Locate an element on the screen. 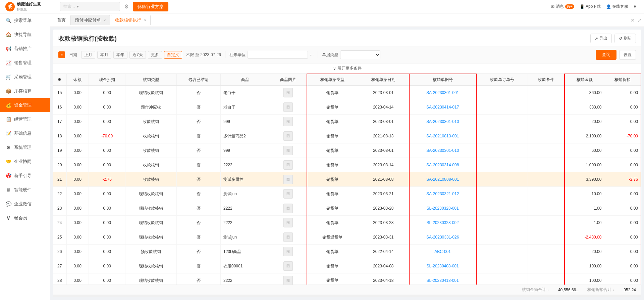 The width and height of the screenshot is (644, 300). setting-btn: 设置 is located at coordinates (628, 55).